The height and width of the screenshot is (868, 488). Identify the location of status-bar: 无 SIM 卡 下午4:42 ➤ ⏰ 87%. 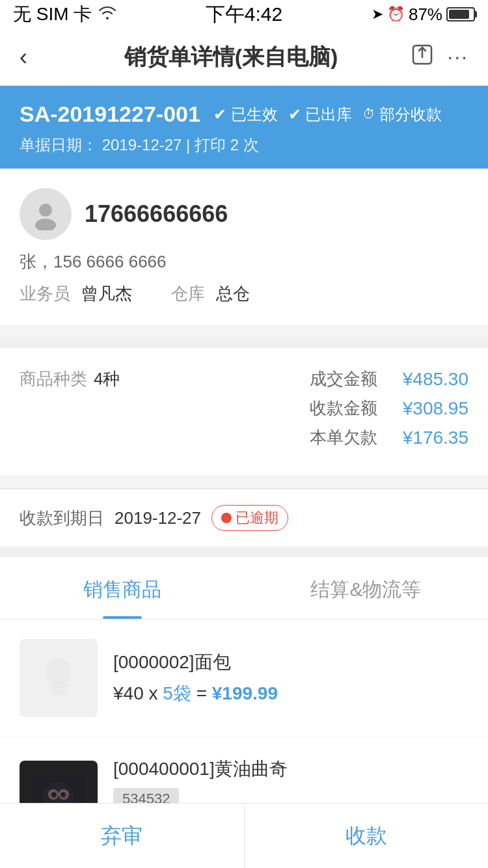
(244, 14).